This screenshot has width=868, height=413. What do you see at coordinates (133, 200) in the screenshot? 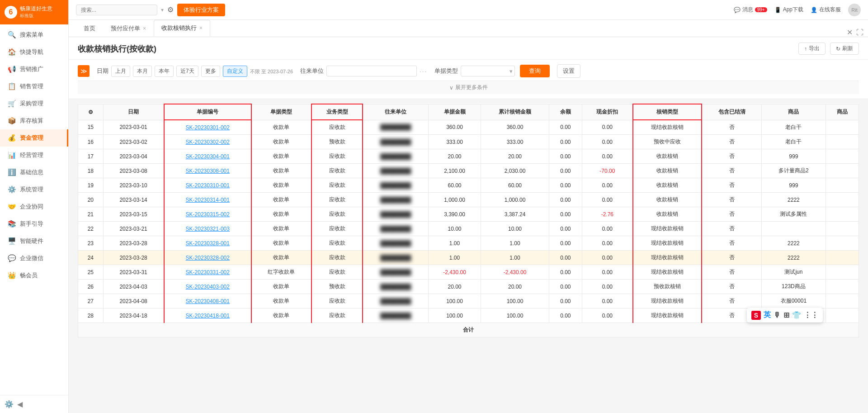
I see `cell-date: 2023-03-14` at bounding box center [133, 200].